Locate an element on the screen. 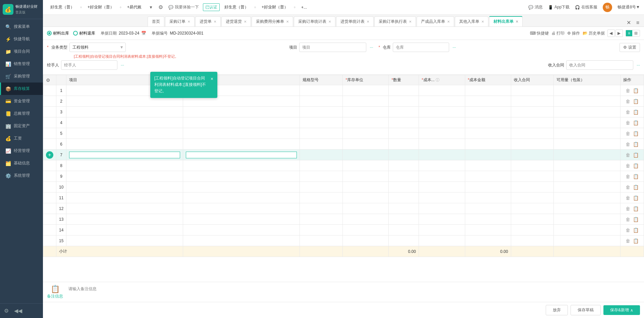  table-row: 5 🗑 📋 is located at coordinates (343, 134).